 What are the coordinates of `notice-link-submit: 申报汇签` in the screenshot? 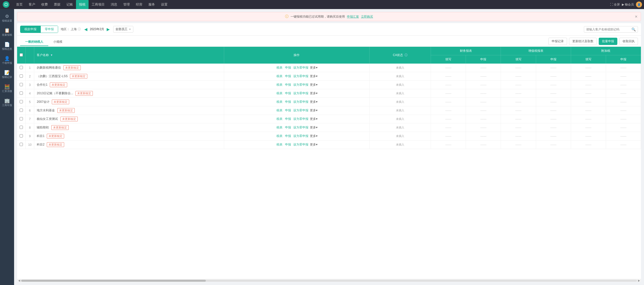 It's located at (353, 17).